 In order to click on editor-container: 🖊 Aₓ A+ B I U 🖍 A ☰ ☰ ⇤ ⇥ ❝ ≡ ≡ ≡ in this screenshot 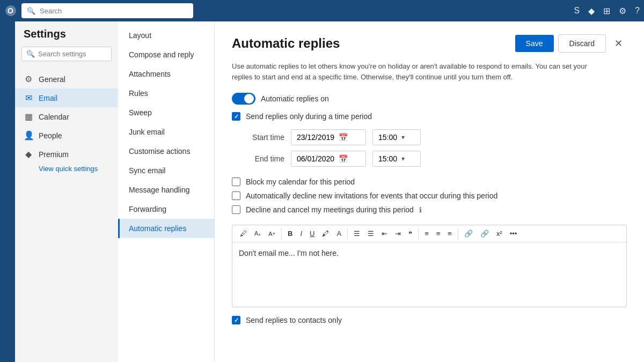, I will do `click(429, 266)`.